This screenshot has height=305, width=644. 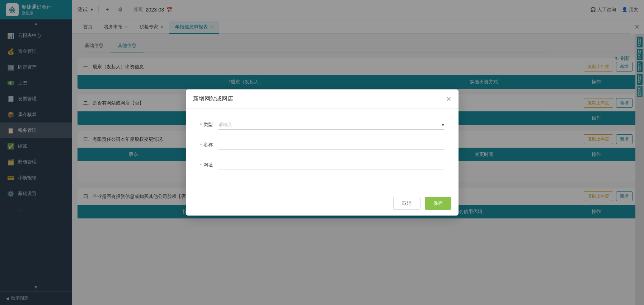 What do you see at coordinates (322, 125) in the screenshot?
I see `form-row-type: * 类型 ▾` at bounding box center [322, 125].